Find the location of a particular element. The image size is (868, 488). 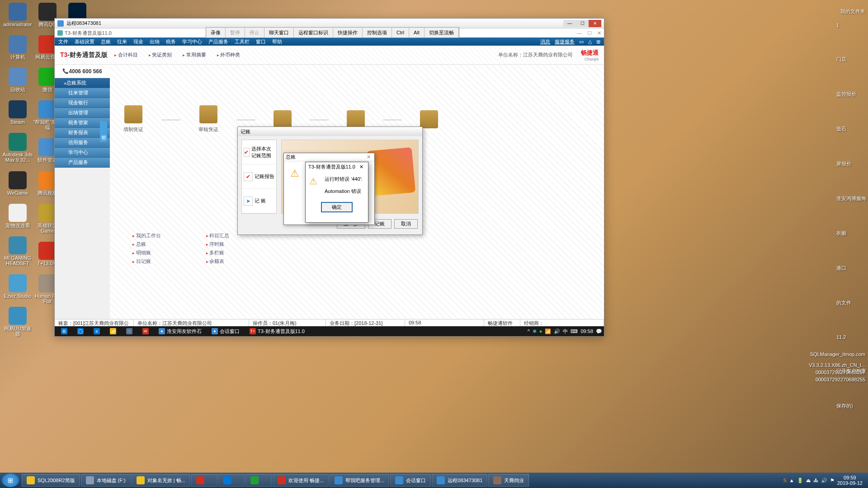

desktop-icon: Ezviz Studio is located at coordinates (18, 286).